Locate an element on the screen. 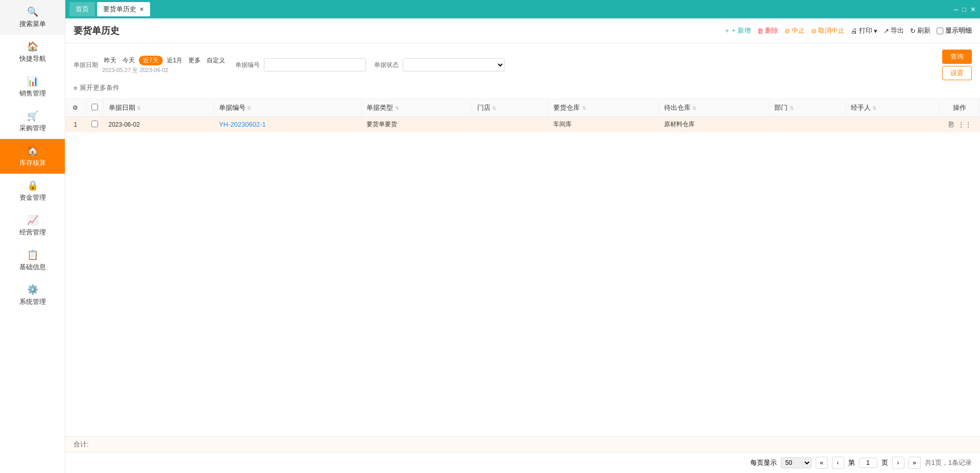 The image size is (980, 473). sort-icon-pending-warehouse: ⇅ is located at coordinates (694, 108).